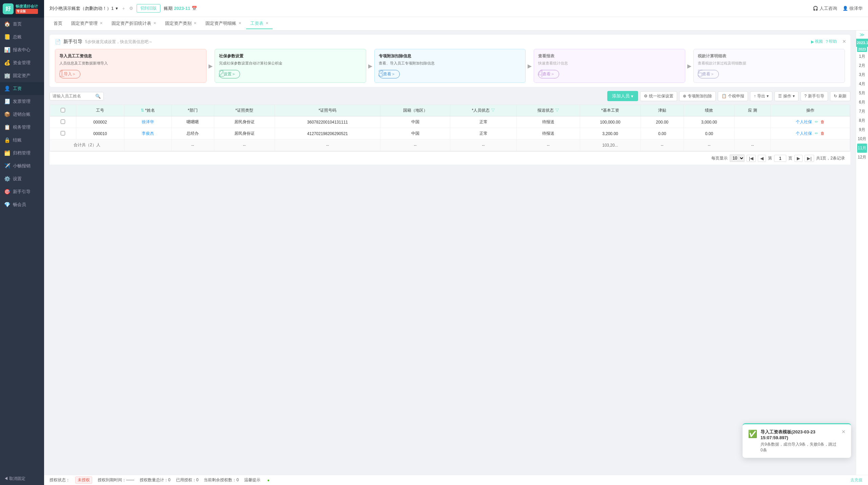 This screenshot has height=485, width=868. Describe the element at coordinates (148, 133) in the screenshot. I see `emp-name-link-1: 李俊杰` at that location.